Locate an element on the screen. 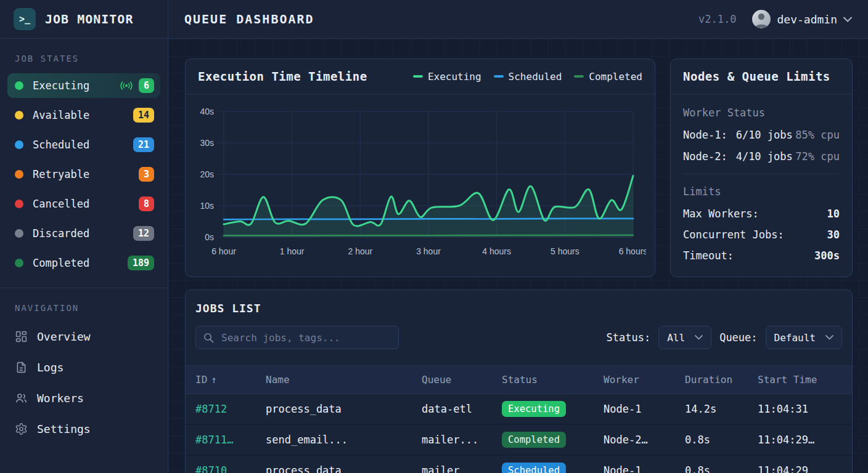  column-header-duration: Duration is located at coordinates (721, 379).